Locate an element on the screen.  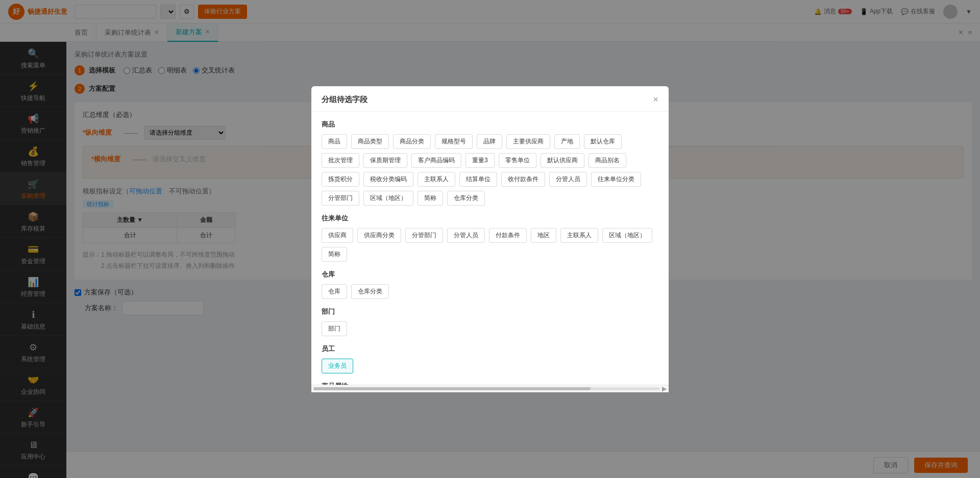
field-tag-weight3: 重量3 is located at coordinates (480, 160).